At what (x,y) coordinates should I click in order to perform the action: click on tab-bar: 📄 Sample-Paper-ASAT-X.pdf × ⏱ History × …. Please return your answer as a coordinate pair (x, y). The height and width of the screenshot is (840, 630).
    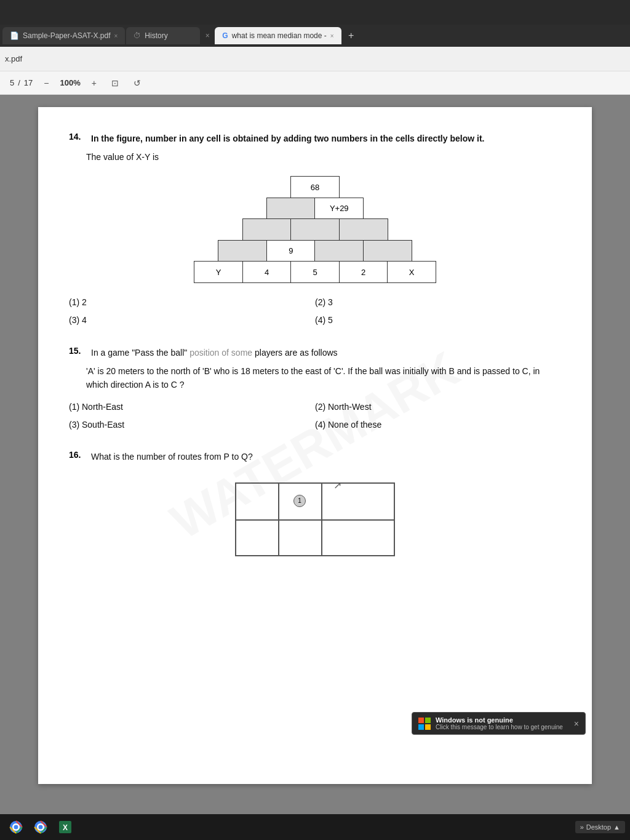
    Looking at the image, I should click on (315, 36).